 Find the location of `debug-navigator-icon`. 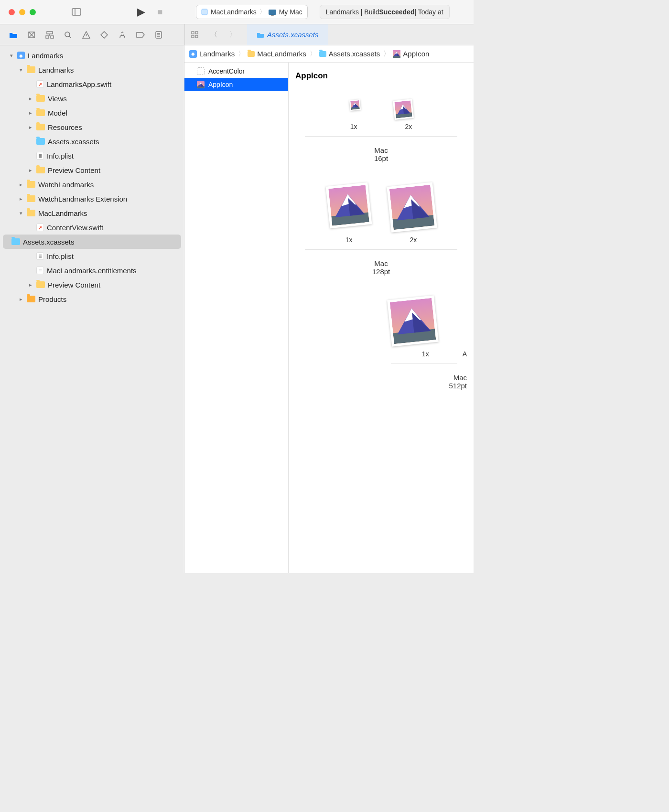

debug-navigator-icon is located at coordinates (122, 35).